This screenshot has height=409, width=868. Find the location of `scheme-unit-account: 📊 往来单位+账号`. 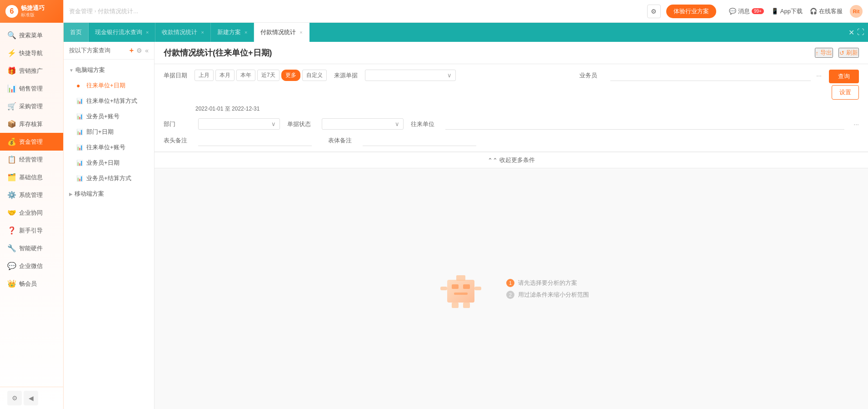

scheme-unit-account: 📊 往来单位+账号 is located at coordinates (109, 147).